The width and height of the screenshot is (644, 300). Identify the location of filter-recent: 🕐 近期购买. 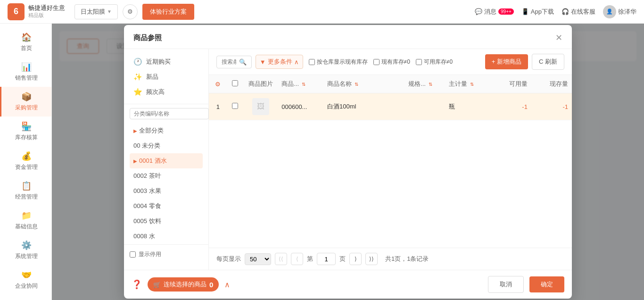
(166, 62).